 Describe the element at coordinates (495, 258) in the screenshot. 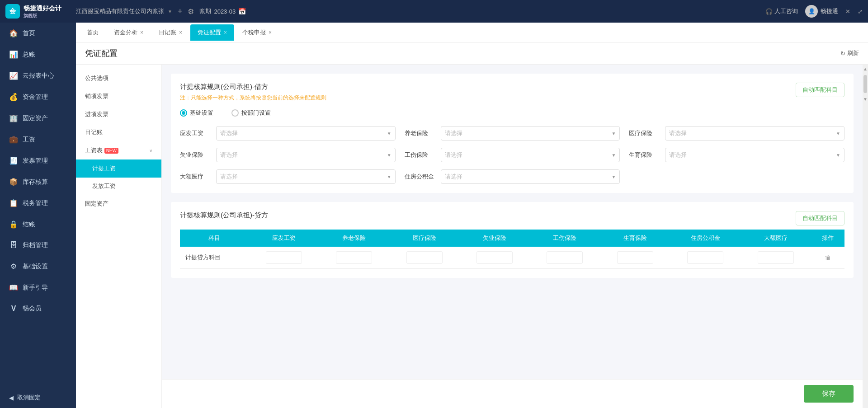

I see `row-shiye-cell` at that location.